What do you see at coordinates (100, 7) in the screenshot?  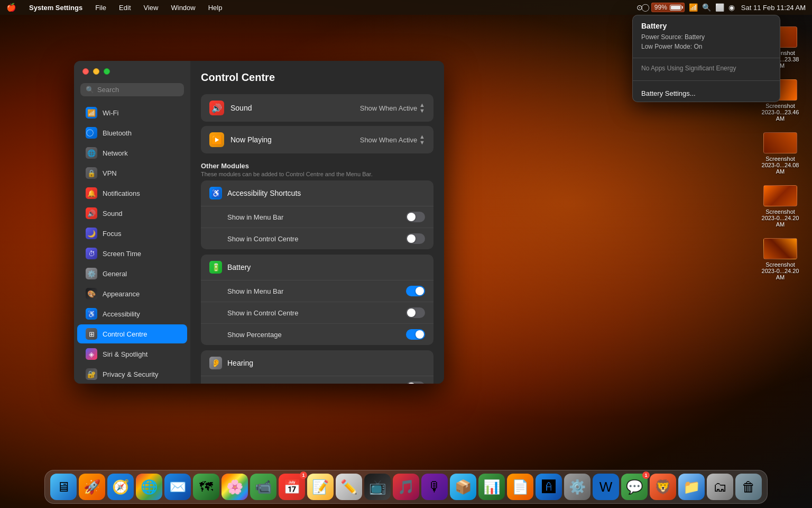 I see `menubar-file: File` at bounding box center [100, 7].